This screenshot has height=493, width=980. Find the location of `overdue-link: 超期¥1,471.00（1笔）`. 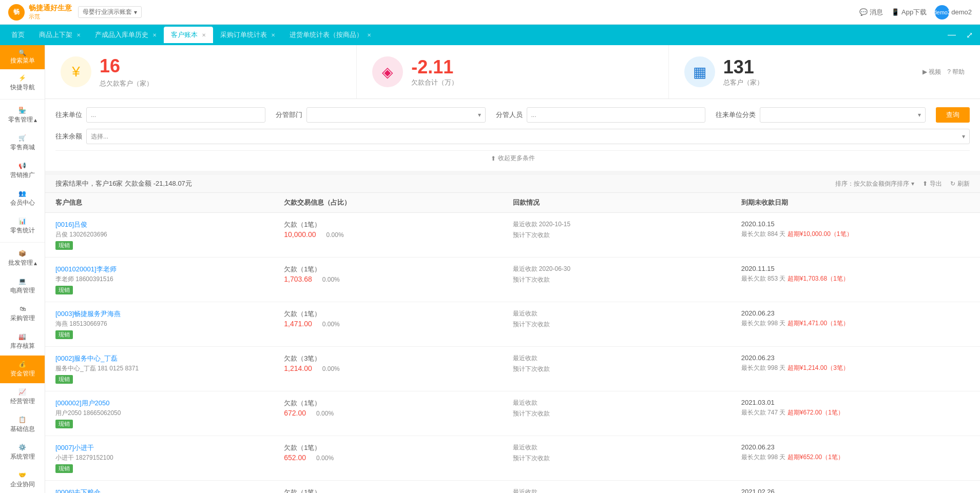

overdue-link: 超期¥1,471.00（1笔） is located at coordinates (818, 323).